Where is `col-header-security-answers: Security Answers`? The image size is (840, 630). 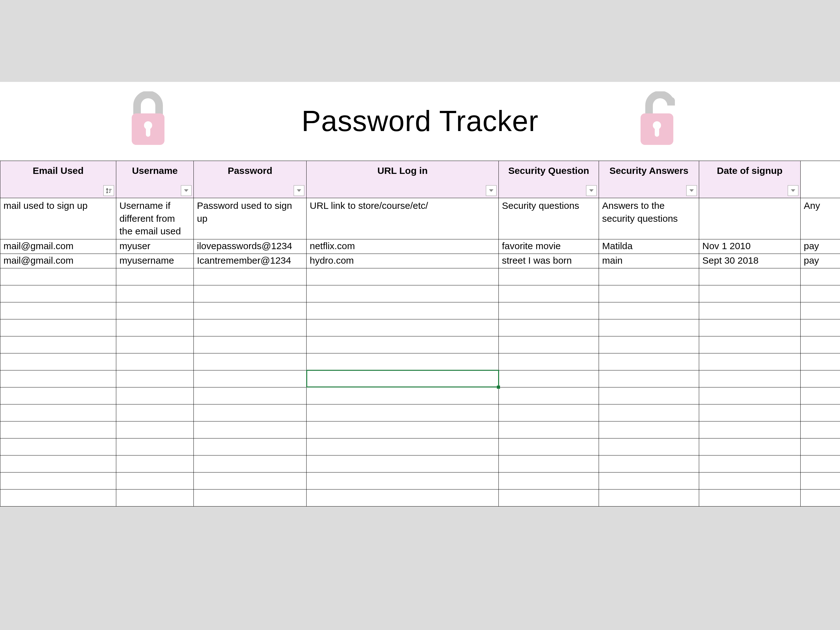
col-header-security-answers: Security Answers is located at coordinates (649, 180).